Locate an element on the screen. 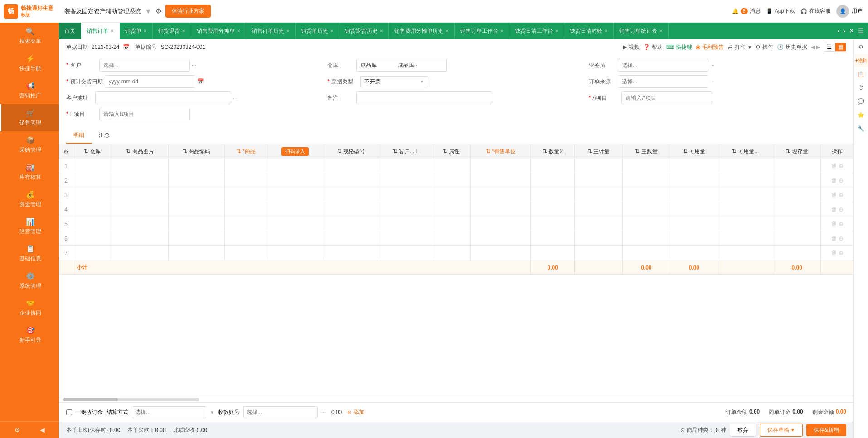 Image resolution: width=868 pixels, height=438 pixels. customer-ellipsis: ··· is located at coordinates (194, 65).